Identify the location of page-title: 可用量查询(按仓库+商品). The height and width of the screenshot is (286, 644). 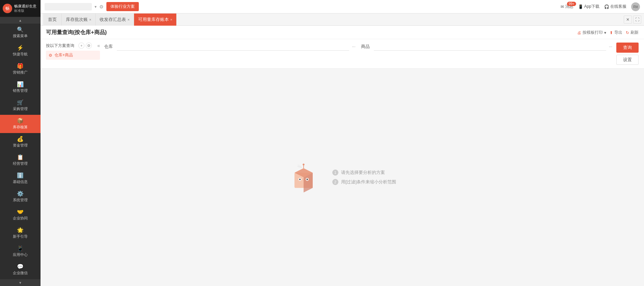
(76, 32).